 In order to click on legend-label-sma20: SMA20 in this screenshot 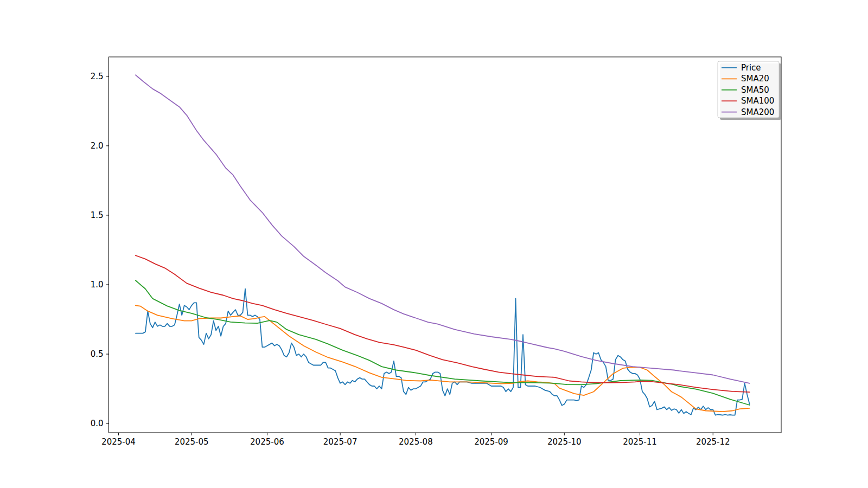, I will do `click(755, 79)`.